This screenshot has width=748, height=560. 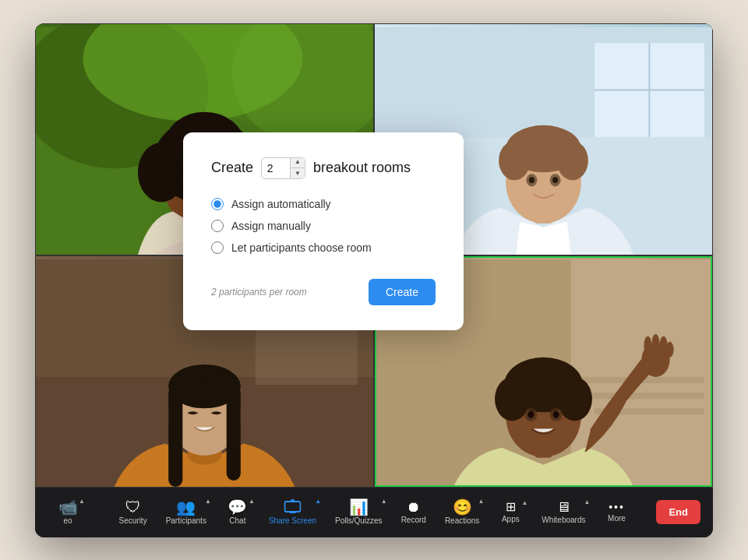 What do you see at coordinates (563, 520) in the screenshot?
I see `whiteboards-label: Whiteboards` at bounding box center [563, 520].